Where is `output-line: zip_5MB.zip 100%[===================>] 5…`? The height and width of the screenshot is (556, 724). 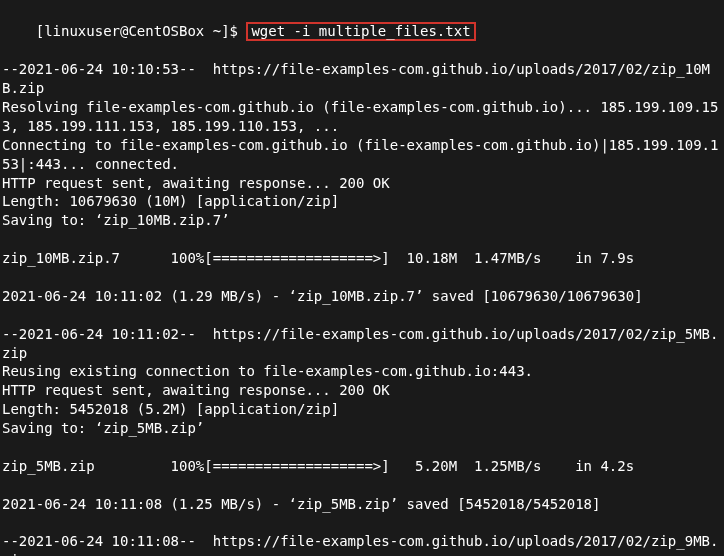 output-line: zip_5MB.zip 100%[===================>] 5… is located at coordinates (362, 466).